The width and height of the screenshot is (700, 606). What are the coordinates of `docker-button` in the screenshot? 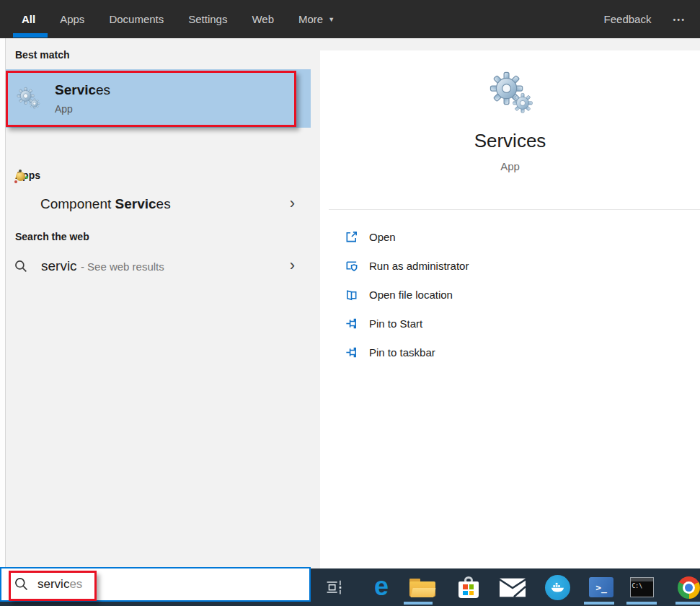 It's located at (557, 587).